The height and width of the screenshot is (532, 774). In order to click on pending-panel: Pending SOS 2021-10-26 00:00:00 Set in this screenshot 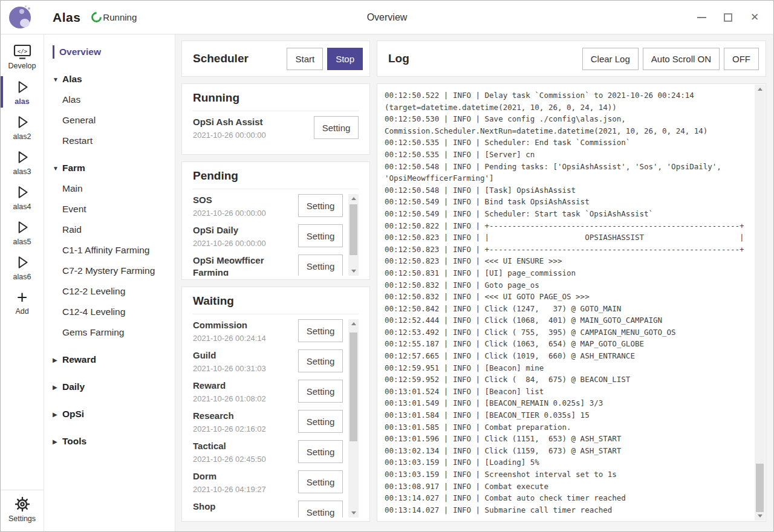, I will do `click(276, 221)`.